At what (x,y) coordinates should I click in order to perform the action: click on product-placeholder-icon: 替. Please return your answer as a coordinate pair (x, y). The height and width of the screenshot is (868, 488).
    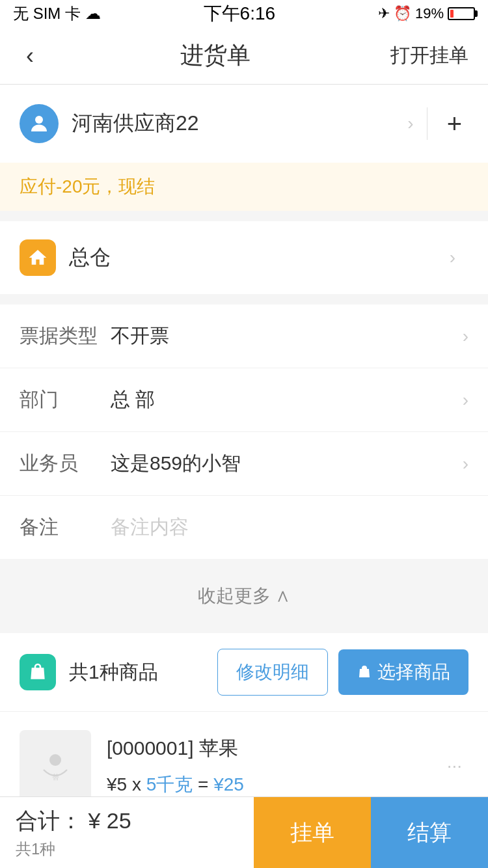
    Looking at the image, I should click on (55, 766).